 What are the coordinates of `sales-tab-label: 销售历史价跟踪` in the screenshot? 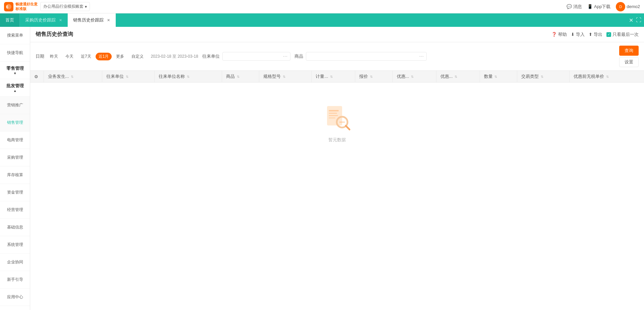 It's located at (89, 20).